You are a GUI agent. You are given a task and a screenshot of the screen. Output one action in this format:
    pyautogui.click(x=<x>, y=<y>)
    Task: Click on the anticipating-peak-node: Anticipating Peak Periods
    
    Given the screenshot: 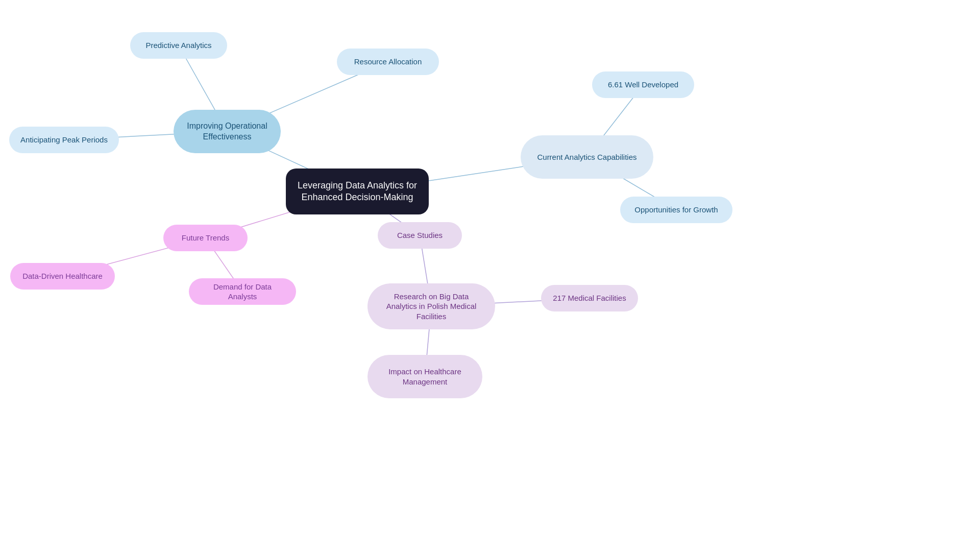 What is the action you would take?
    pyautogui.click(x=64, y=140)
    